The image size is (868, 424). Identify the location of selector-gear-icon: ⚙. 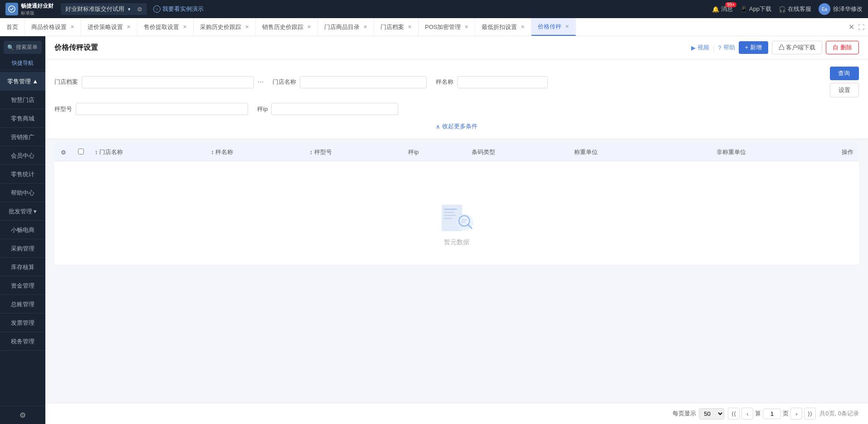
(140, 9).